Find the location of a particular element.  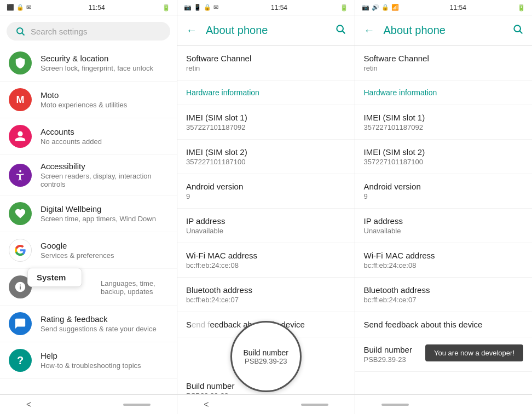

right-search-icon is located at coordinates (518, 31).